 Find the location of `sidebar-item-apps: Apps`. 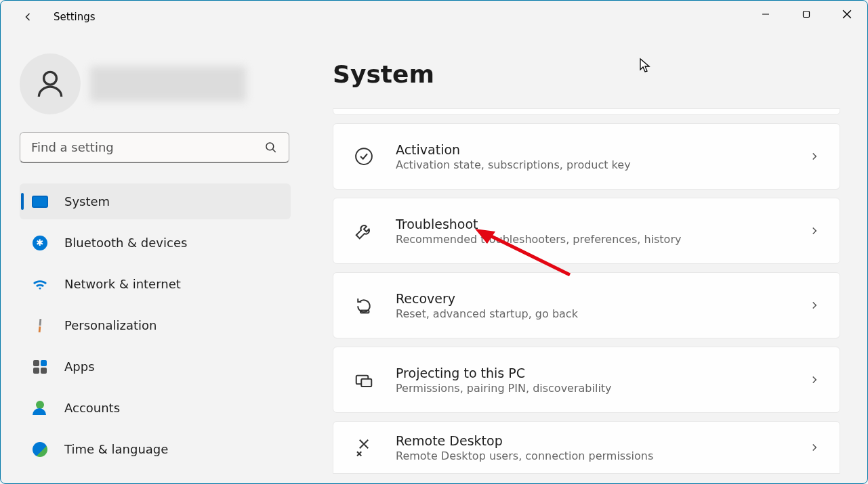

sidebar-item-apps: Apps is located at coordinates (155, 367).